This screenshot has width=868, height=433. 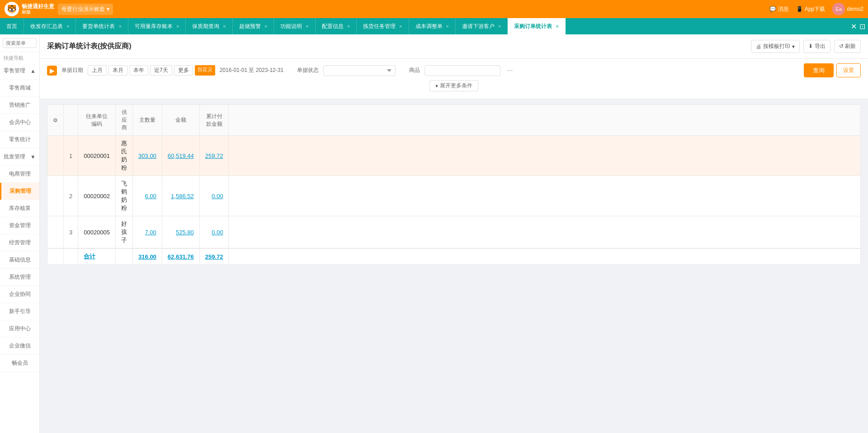 I want to click on expand-more-button: ▾ 展开更多条件, so click(x=454, y=86).